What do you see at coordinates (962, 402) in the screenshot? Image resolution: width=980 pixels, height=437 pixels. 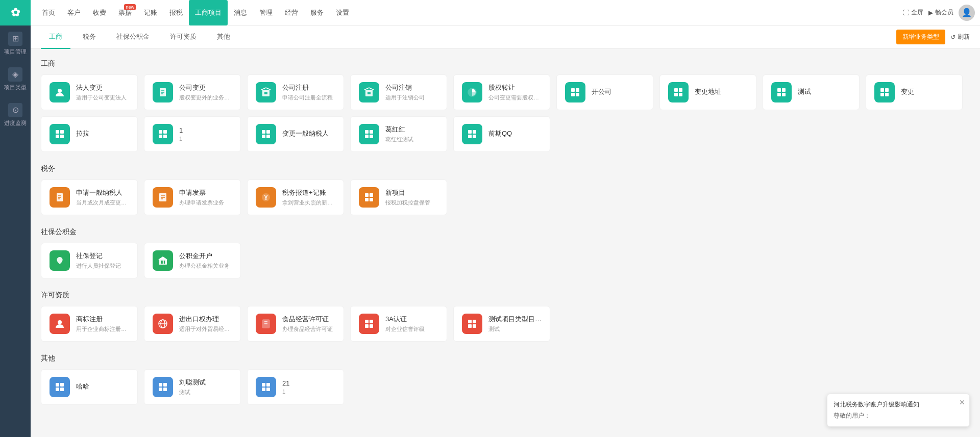 I see `notification-close-btn: ✕` at bounding box center [962, 402].